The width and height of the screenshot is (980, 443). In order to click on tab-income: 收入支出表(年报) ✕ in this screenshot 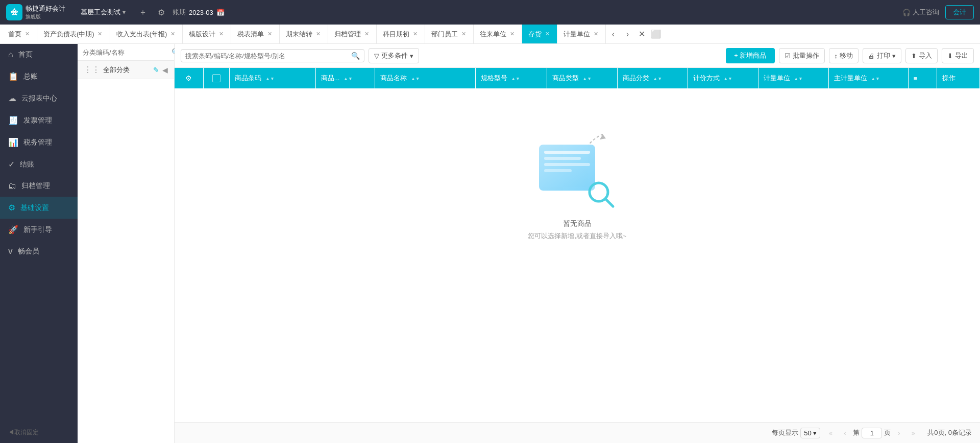, I will do `click(147, 34)`.